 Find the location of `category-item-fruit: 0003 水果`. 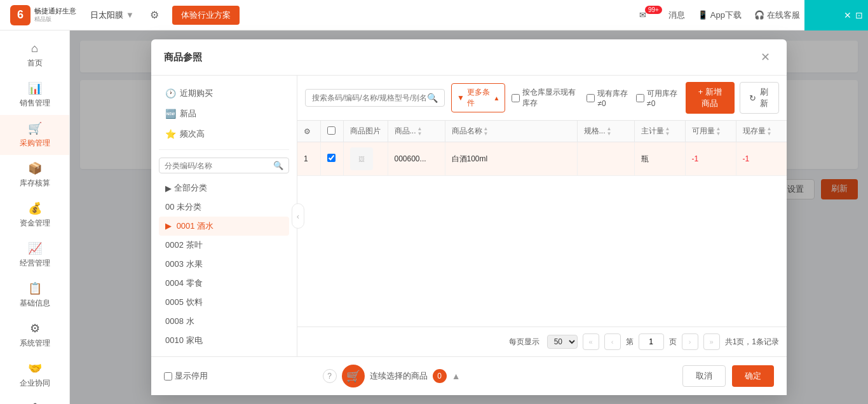

category-item-fruit: 0003 水果 is located at coordinates (224, 264).